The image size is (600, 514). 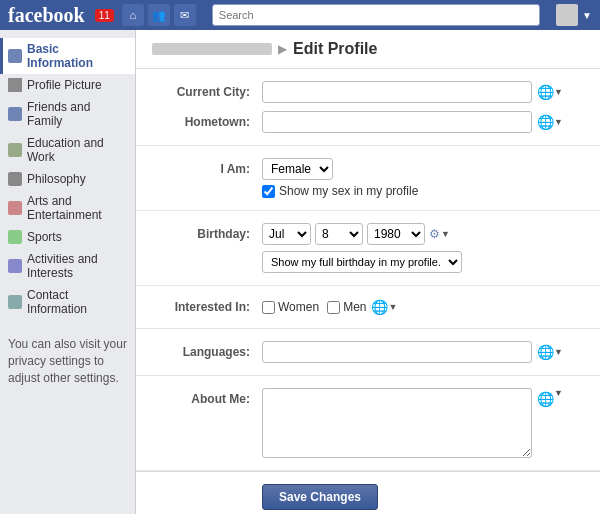 What do you see at coordinates (15, 56) in the screenshot?
I see `basic-information-icon` at bounding box center [15, 56].